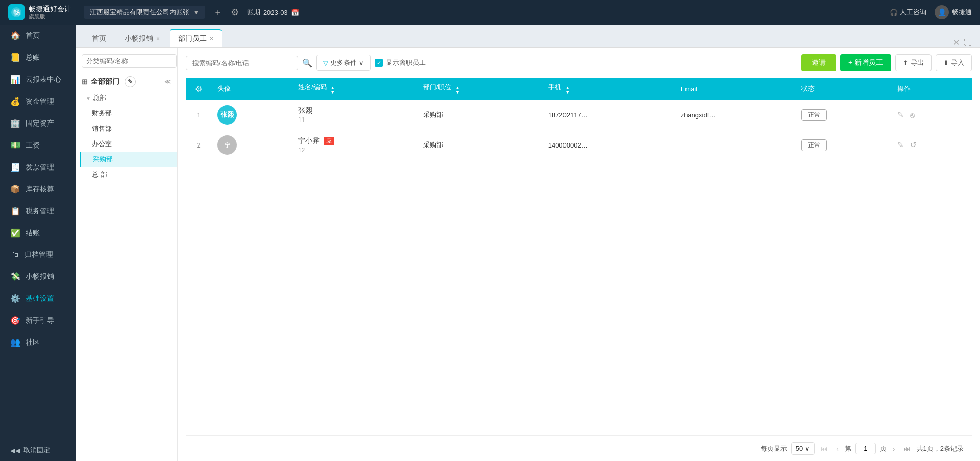 This screenshot has width=980, height=461. I want to click on row1-name-cell: 张熙 11, so click(354, 115).